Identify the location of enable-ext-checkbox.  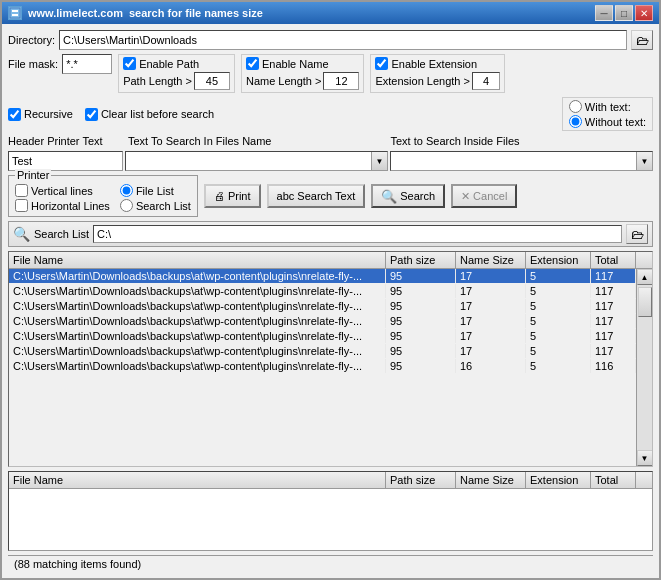
(382, 64).